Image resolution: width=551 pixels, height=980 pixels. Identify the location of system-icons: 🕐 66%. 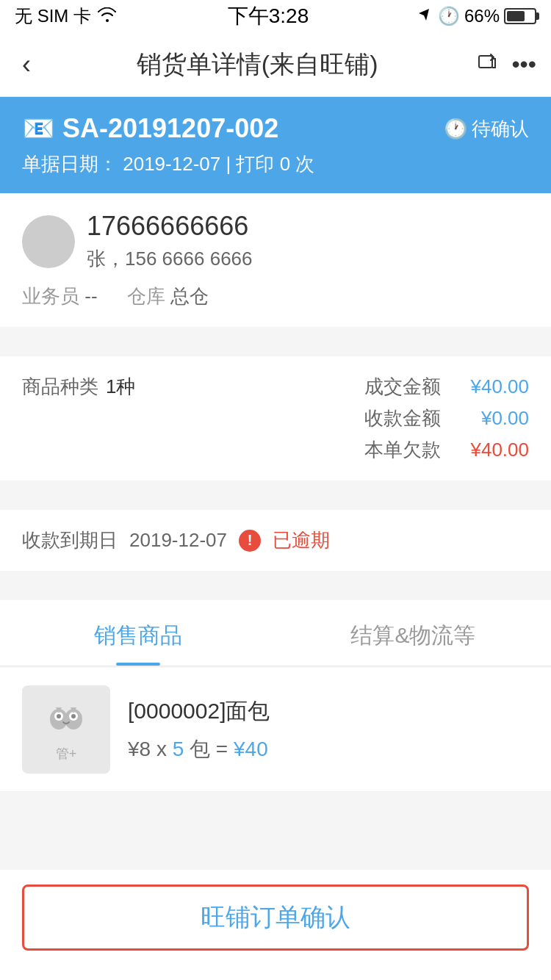
(478, 16).